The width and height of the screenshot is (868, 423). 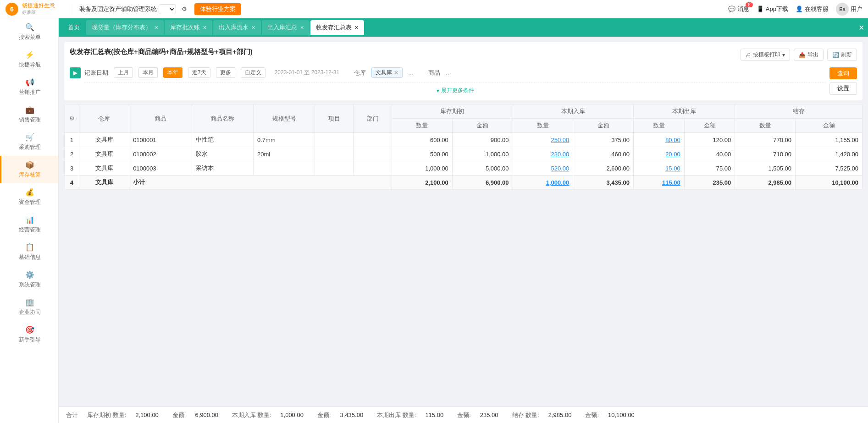 What do you see at coordinates (226, 72) in the screenshot?
I see `filter-more-date: 更多` at bounding box center [226, 72].